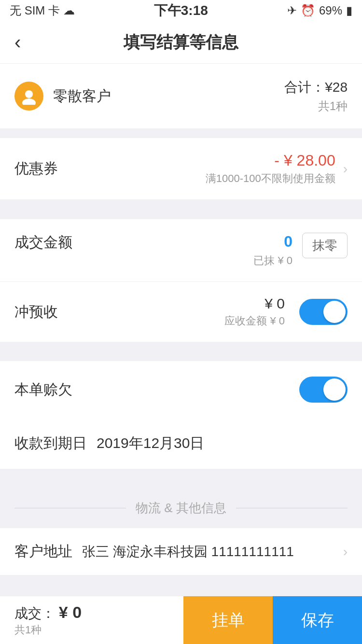 The image size is (362, 644). I want to click on debt-toggle, so click(323, 390).